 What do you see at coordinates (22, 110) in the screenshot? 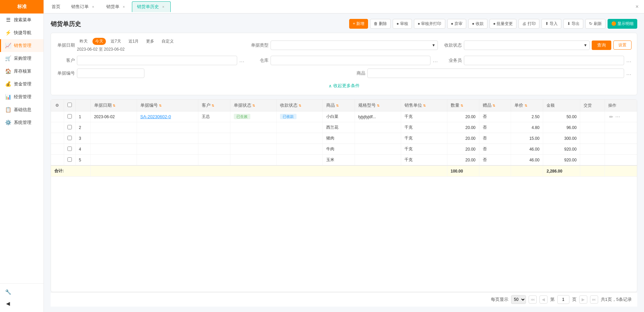
I see `sidebar-item-basic-info: 📋 基础信息` at bounding box center [22, 110].